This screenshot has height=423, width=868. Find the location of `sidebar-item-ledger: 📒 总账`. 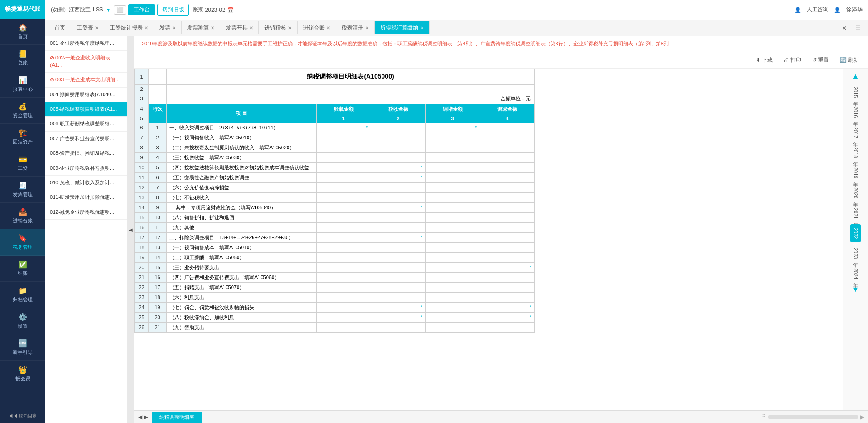

sidebar-item-ledger: 📒 总账 is located at coordinates (23, 58).